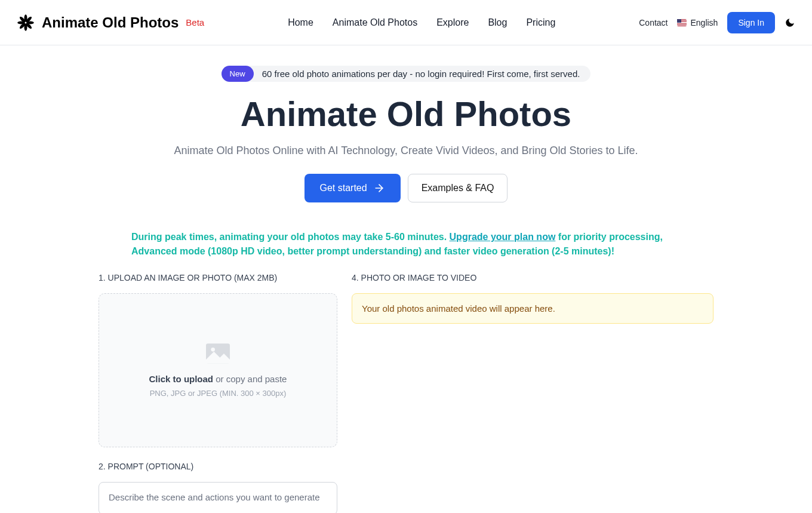 The width and height of the screenshot is (812, 513). What do you see at coordinates (503, 236) in the screenshot?
I see `upgrade-link: Upgrade your plan now` at bounding box center [503, 236].